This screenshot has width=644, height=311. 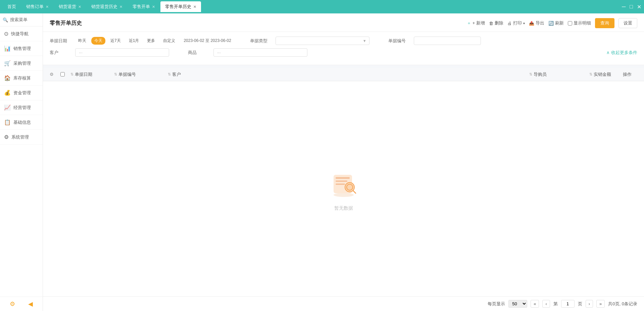 I want to click on query-button: 查询, so click(x=605, y=23).